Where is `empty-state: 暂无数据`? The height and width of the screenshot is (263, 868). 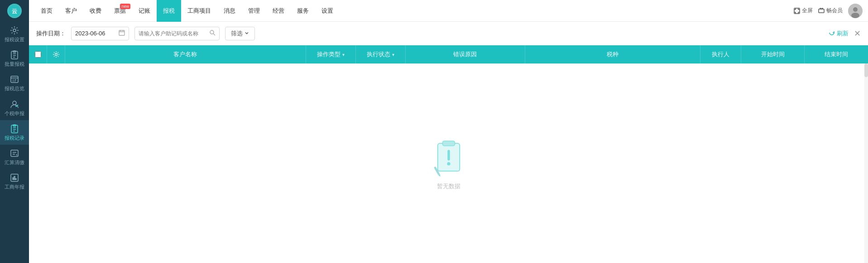 empty-state: 暂无数据 is located at coordinates (449, 163).